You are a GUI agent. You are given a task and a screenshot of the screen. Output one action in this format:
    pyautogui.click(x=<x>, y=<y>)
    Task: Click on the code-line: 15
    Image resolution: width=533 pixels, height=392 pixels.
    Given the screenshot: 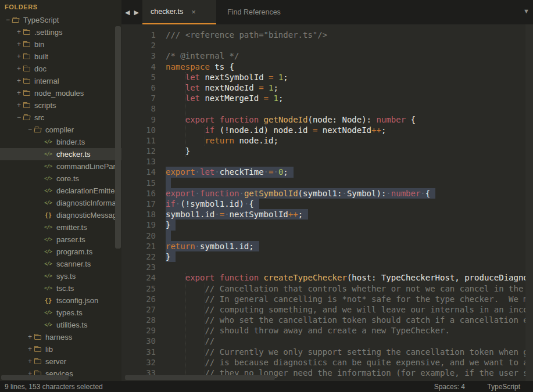 What is the action you would take?
    pyautogui.click(x=327, y=183)
    